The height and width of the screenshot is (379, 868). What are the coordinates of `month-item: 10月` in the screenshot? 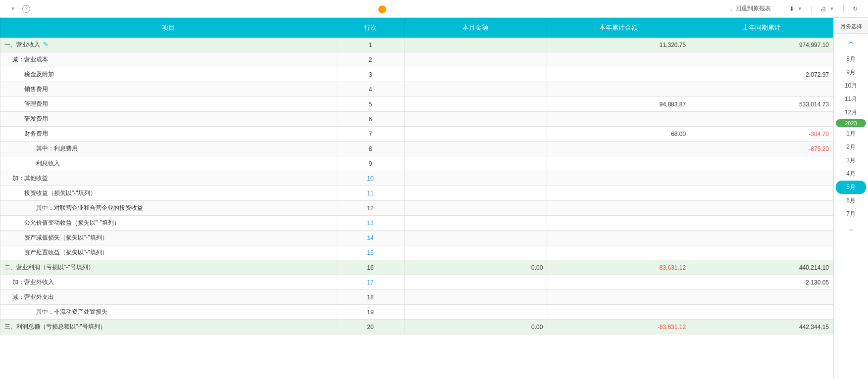 It's located at (851, 86).